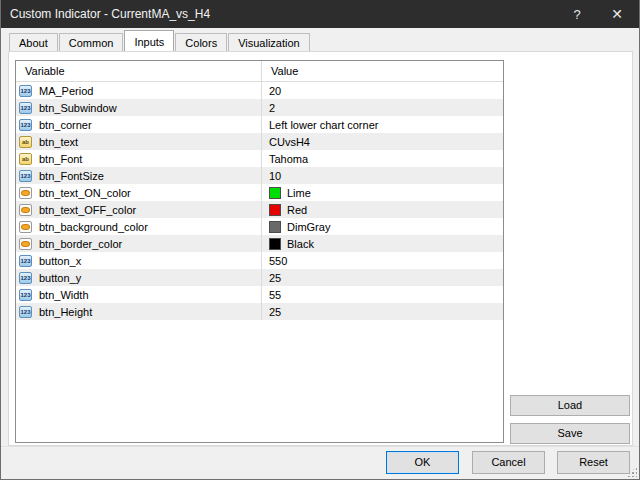  Describe the element at coordinates (382, 90) in the screenshot. I see `value-cell: 20` at that location.